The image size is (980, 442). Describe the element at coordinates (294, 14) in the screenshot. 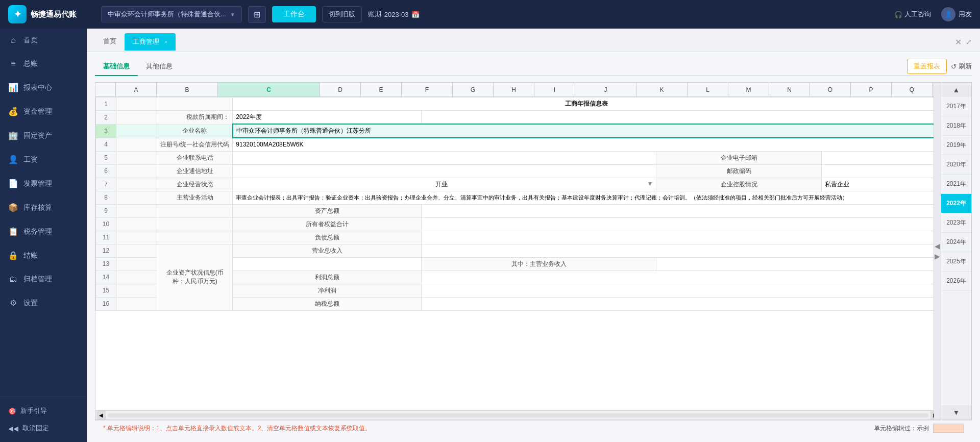

I see `workbench-button: 工作台` at that location.